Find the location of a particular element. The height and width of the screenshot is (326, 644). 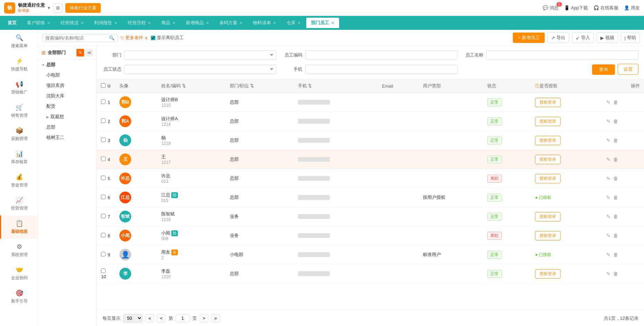

online-service-btn: 🎧 在线客服 is located at coordinates (606, 8).